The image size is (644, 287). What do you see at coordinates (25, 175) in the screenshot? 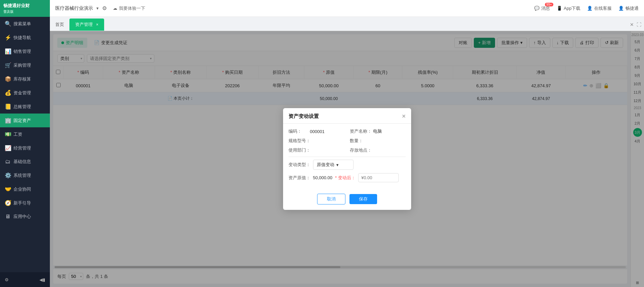
I see `sidebar-item-system: ⚙️系统管理` at bounding box center [25, 175].